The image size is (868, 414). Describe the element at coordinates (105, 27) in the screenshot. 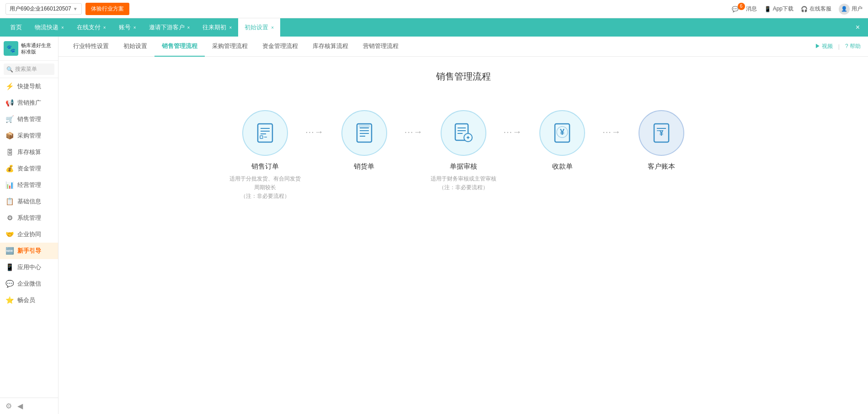

I see `nav-payment-close-icon: ×` at that location.